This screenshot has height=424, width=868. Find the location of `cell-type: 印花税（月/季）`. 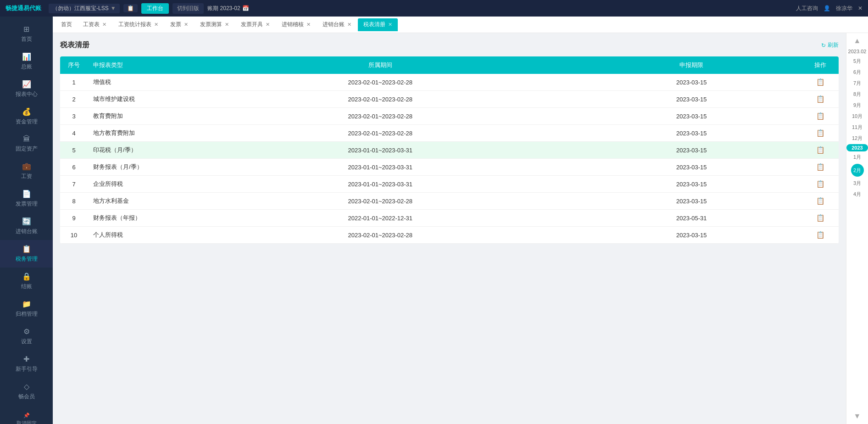

cell-type: 印花税（月/季） is located at coordinates (134, 151).